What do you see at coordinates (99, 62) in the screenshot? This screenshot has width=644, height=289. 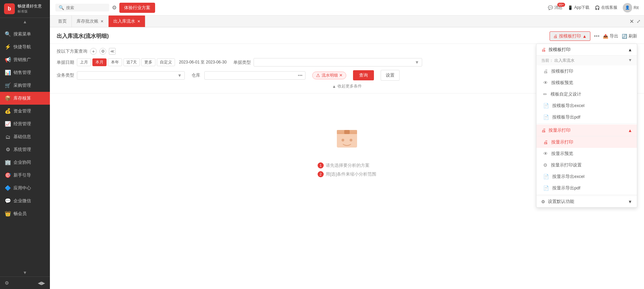 I see `date-btn-this-month: 本月` at bounding box center [99, 62].